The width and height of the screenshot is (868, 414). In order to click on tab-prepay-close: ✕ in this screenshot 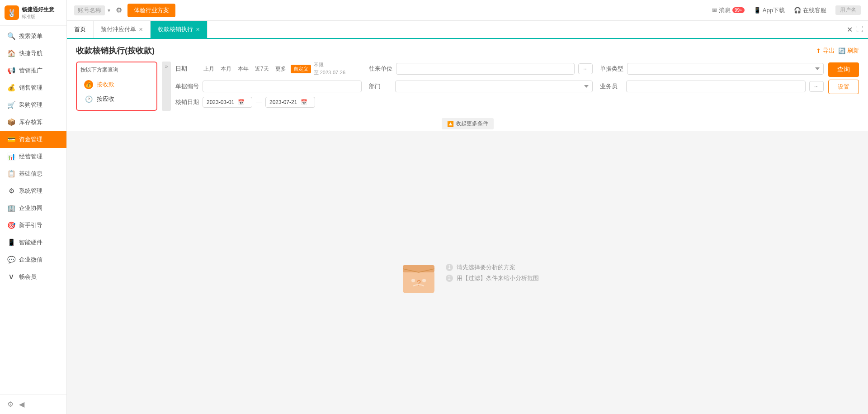, I will do `click(141, 30)`.